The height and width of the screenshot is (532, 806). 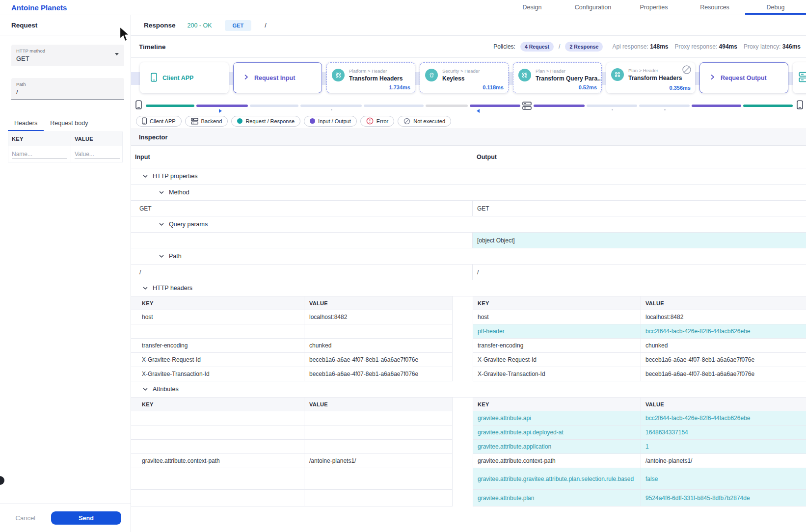 I want to click on response-title: Response, so click(x=160, y=26).